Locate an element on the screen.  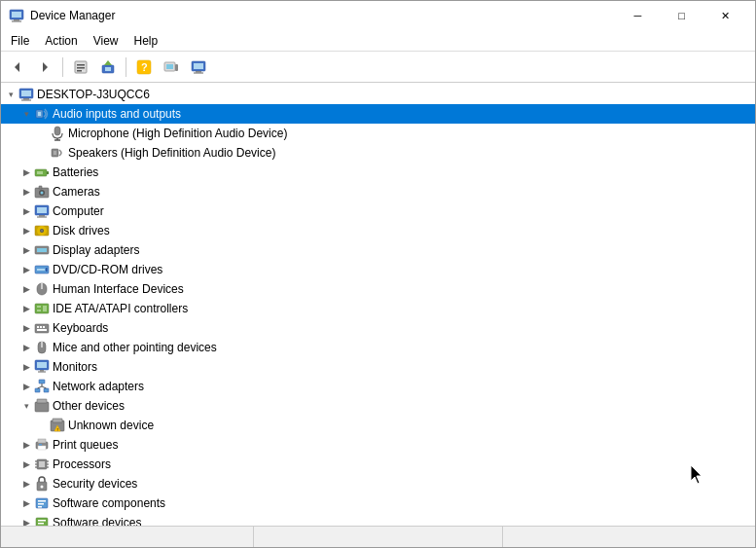
other-expand: ▾ is located at coordinates (26, 406).